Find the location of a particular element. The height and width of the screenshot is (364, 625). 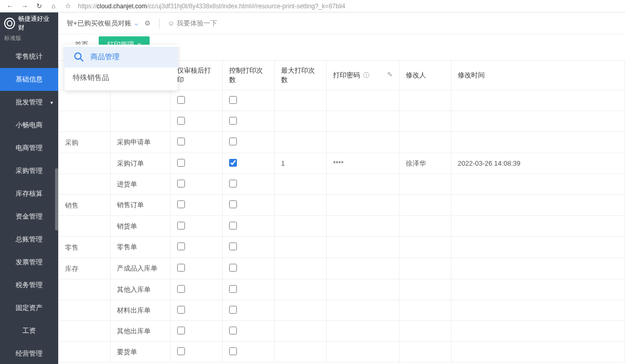

forward-icon: → is located at coordinates (24, 6).